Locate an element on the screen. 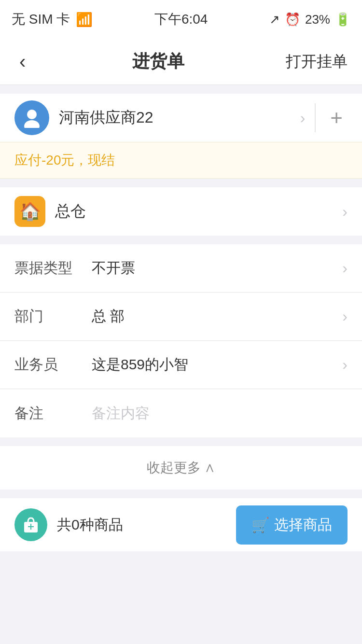 Image resolution: width=362 pixels, height=644 pixels. department-label: 部门 is located at coordinates (48, 317).